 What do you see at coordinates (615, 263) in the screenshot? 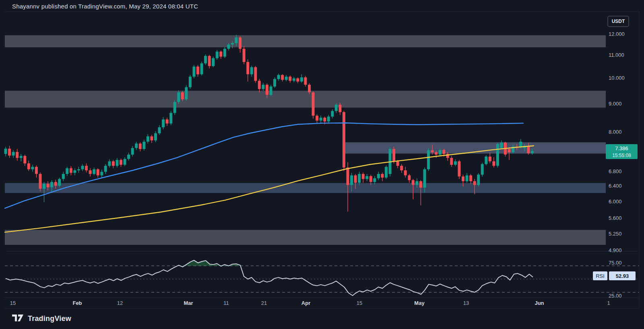
I see `rsi-axis-label: 75.00` at bounding box center [615, 263].